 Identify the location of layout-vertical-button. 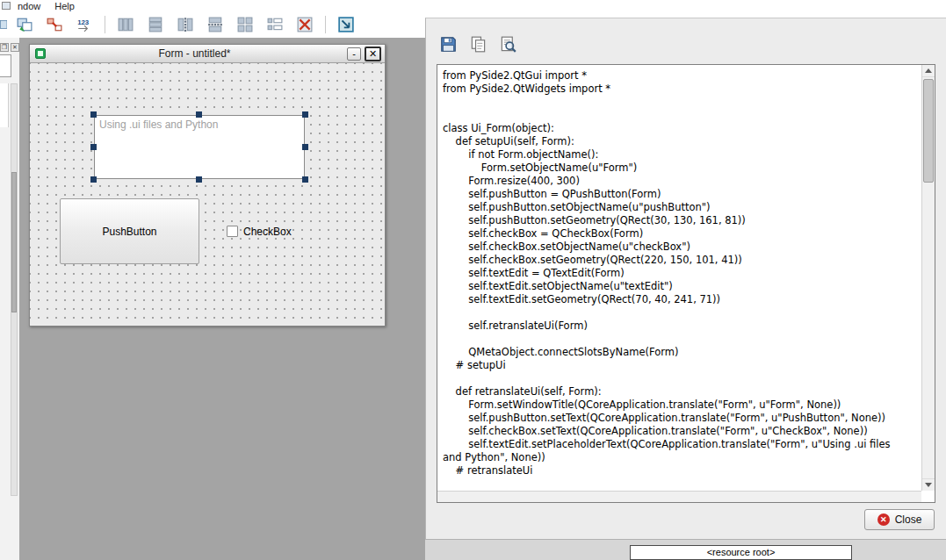
(155, 25).